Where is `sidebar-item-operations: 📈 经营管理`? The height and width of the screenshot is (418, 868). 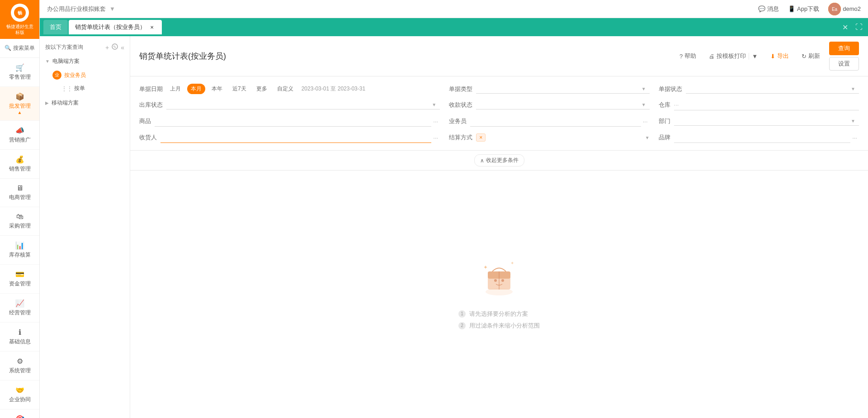 sidebar-item-operations: 📈 经营管理 is located at coordinates (20, 308).